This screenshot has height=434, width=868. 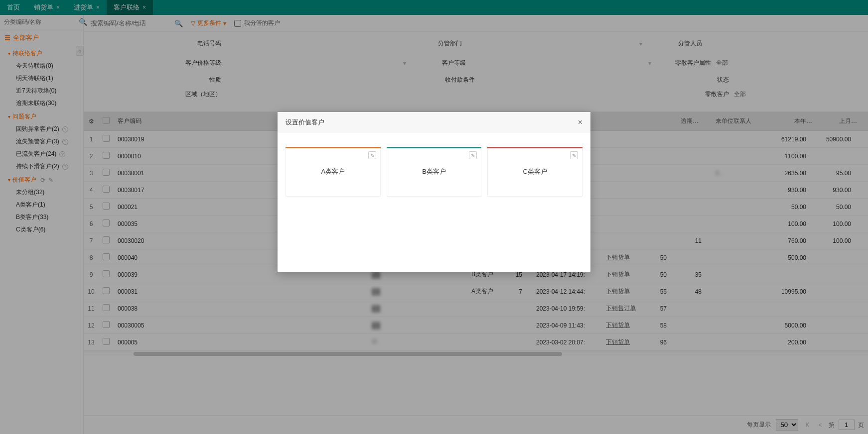 I want to click on card-a: ✎ A类客户, so click(x=333, y=172).